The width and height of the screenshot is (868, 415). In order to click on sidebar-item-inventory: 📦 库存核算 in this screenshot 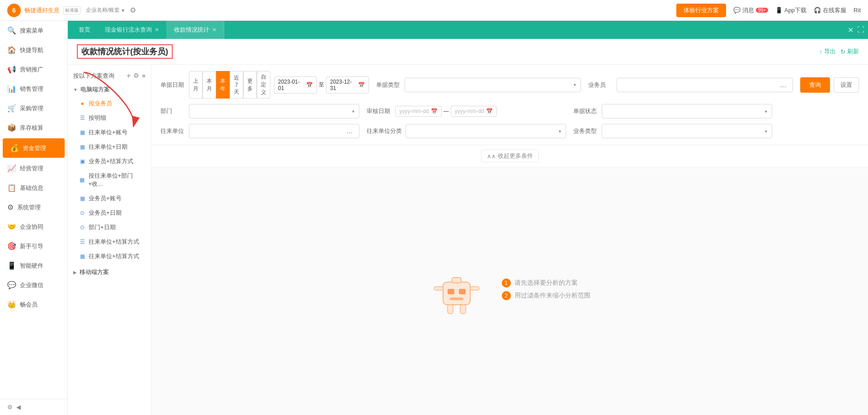, I will do `click(33, 127)`.